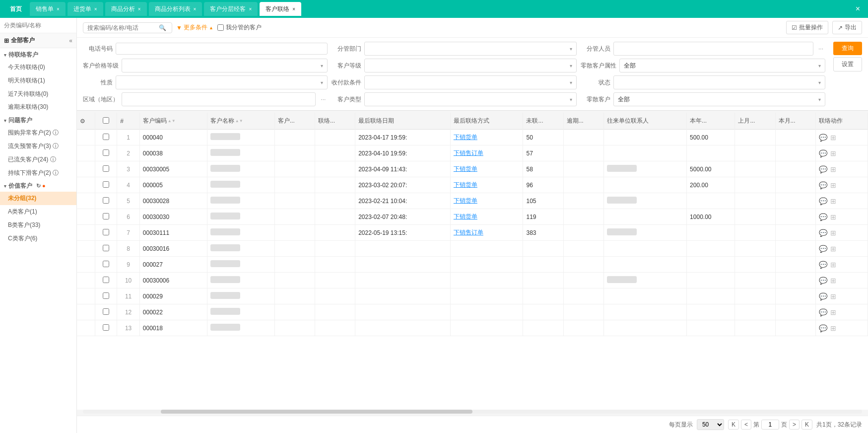  What do you see at coordinates (38, 120) in the screenshot?
I see `sidebar-group-problem: ▾ 问题客户` at bounding box center [38, 120].